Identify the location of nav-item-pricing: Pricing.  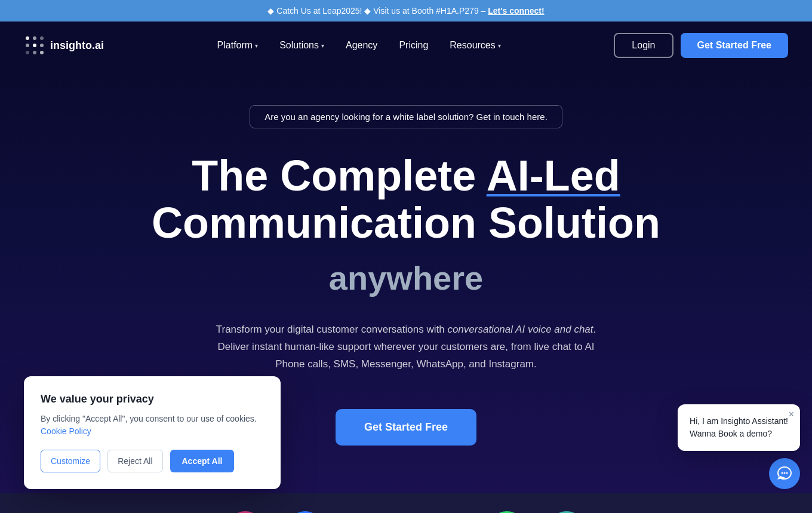
(413, 45).